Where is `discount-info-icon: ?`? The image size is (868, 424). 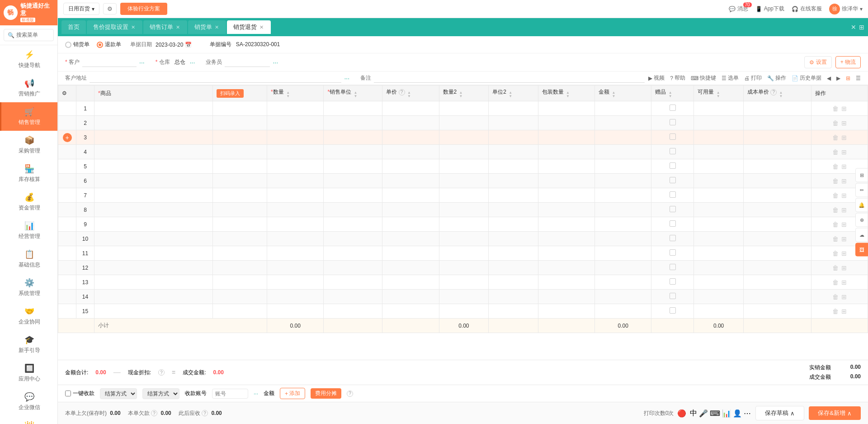 discount-info-icon: ? is located at coordinates (161, 372).